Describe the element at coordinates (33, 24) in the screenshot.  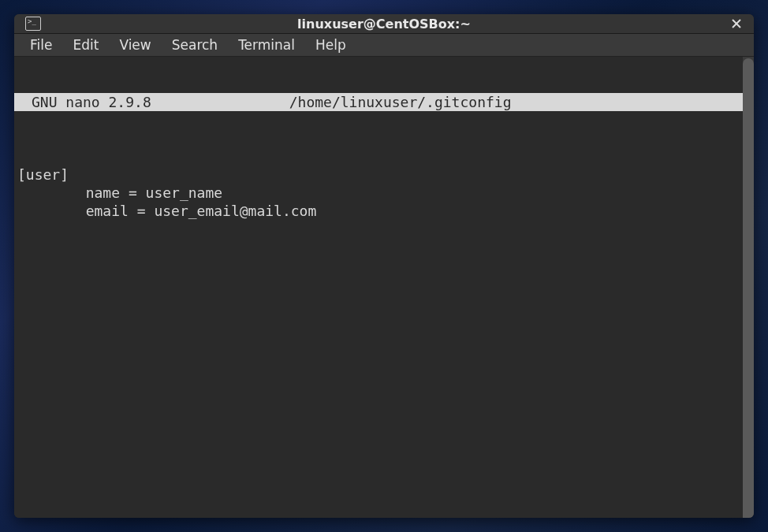
I see `terminal-icon` at that location.